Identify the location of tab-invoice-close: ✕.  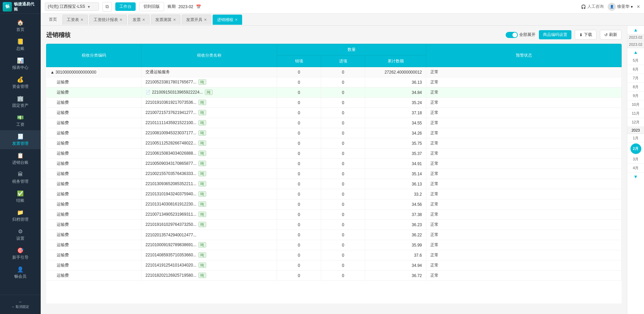
(144, 20).